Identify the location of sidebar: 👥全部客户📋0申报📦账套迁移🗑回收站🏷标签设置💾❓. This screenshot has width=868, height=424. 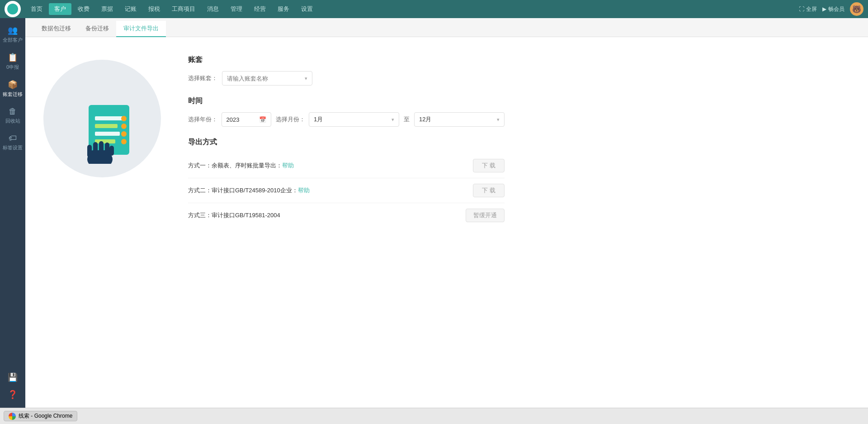
(13, 213).